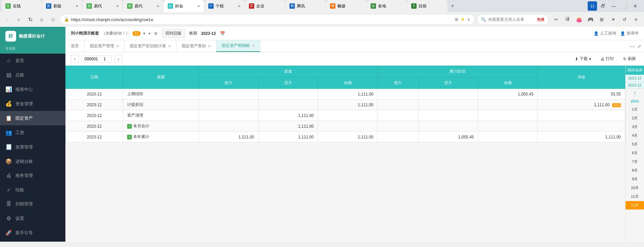 The image size is (644, 247). Describe the element at coordinates (42, 19) in the screenshot. I see `home-button: ⌂` at that location.